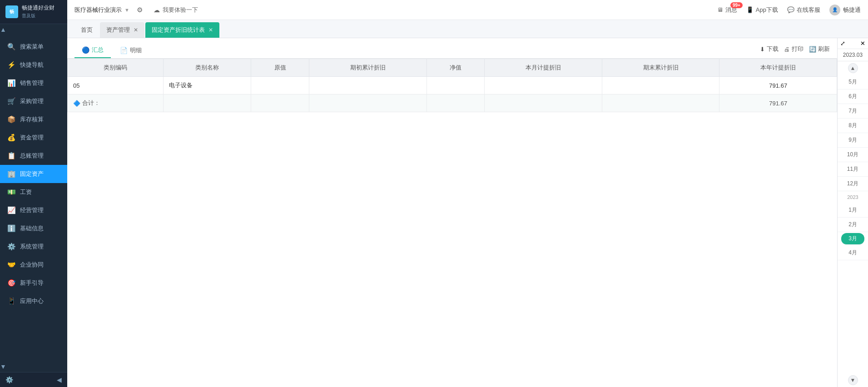 Image resolution: width=868 pixels, height=387 pixels. What do you see at coordinates (787, 49) in the screenshot?
I see `print-icon: 🖨` at bounding box center [787, 49].